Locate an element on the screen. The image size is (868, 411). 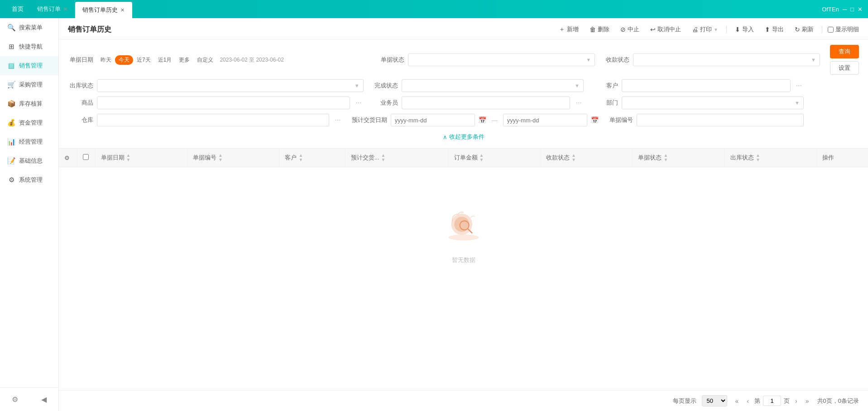
doc-number-input is located at coordinates (720, 120).